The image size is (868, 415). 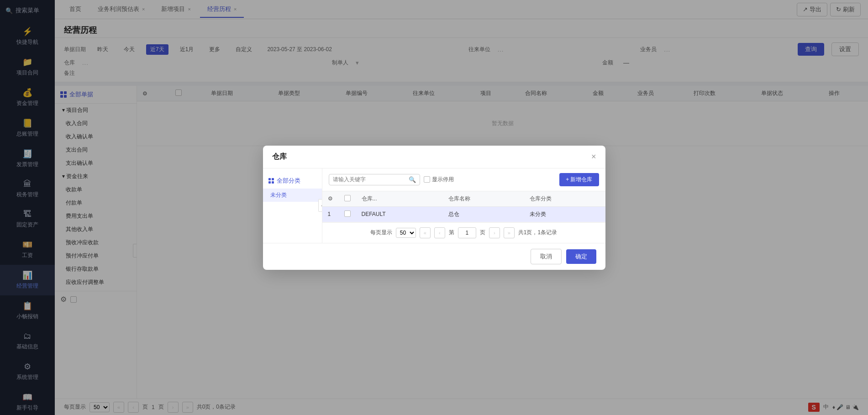 What do you see at coordinates (483, 233) in the screenshot?
I see `dialog-page-suffix: 页` at bounding box center [483, 233].